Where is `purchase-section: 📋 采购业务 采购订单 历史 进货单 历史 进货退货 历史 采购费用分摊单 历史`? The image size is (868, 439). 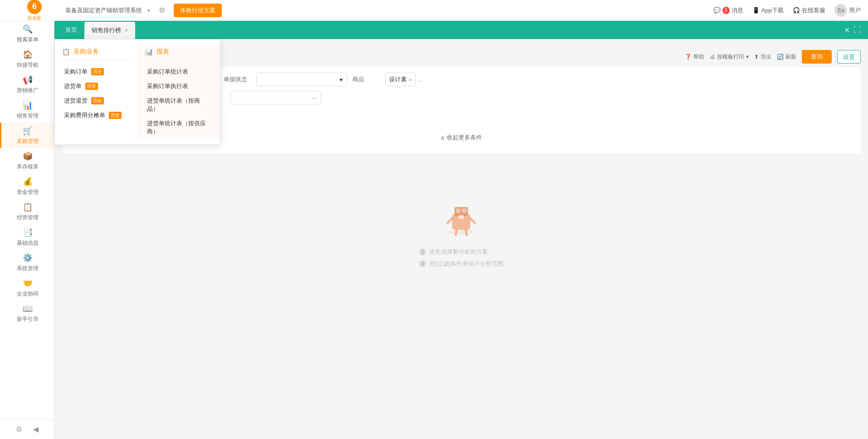 purchase-section: 📋 采购业务 采购订单 历史 进货单 历史 进货退货 历史 采购费用分摊单 历史 is located at coordinates (96, 92).